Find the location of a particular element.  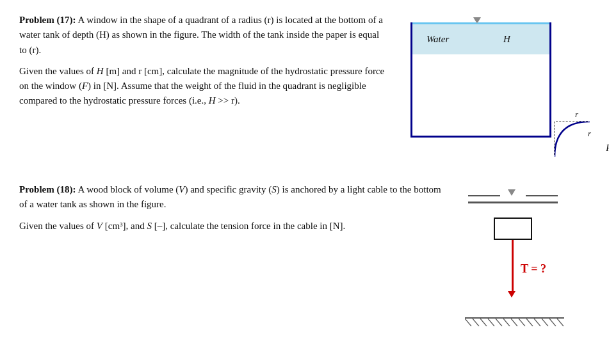

tank18-surface is located at coordinates (513, 202).